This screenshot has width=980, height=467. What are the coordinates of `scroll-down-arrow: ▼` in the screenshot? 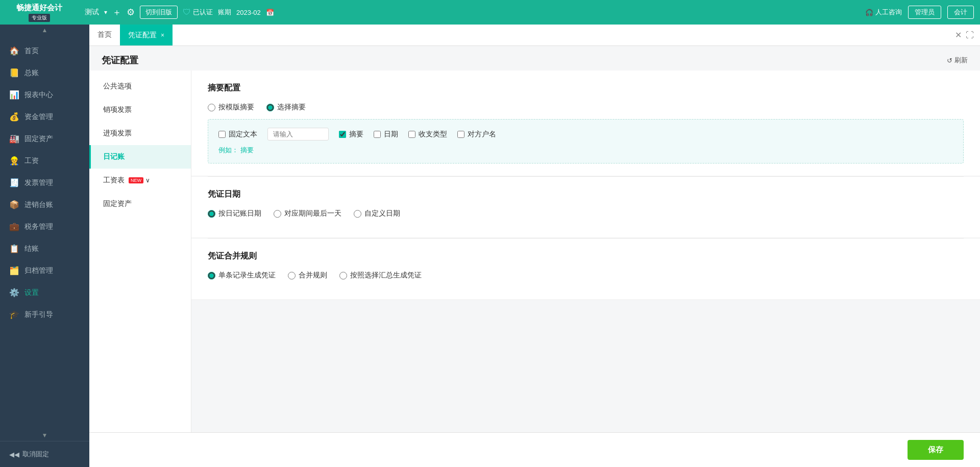 It's located at (45, 435).